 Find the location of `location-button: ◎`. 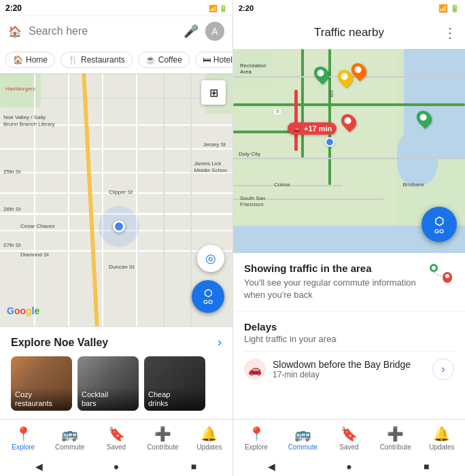

location-button: ◎ is located at coordinates (211, 258).